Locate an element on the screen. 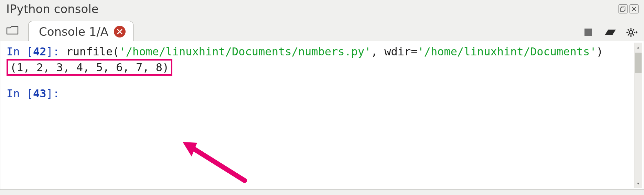 The width and height of the screenshot is (644, 195). panel-title: IPython console is located at coordinates (52, 9).